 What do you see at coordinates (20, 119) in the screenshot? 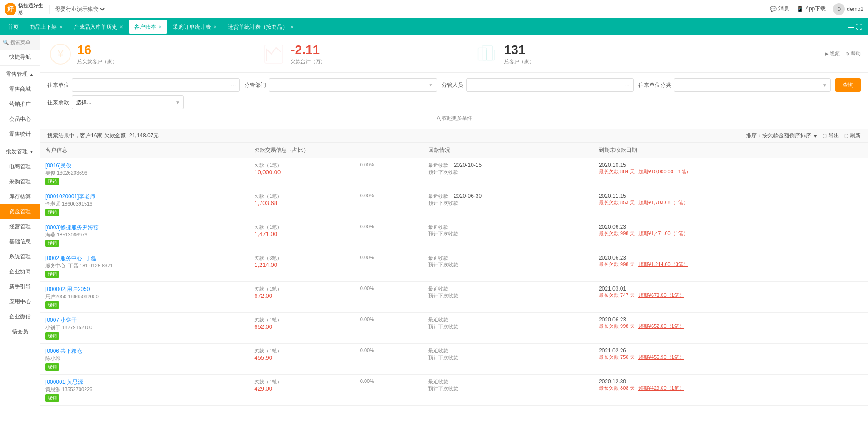
I see `sidebar-item-member-center: 会员中心` at bounding box center [20, 119].